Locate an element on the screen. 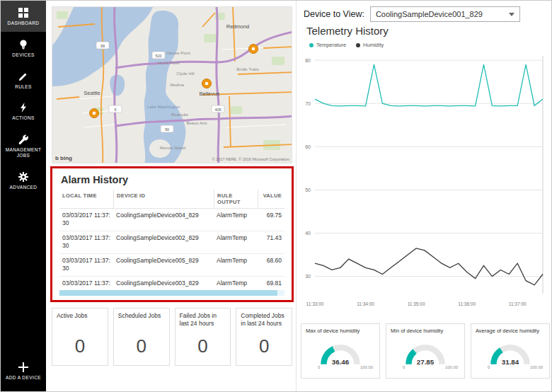  column-header: LOCAL TIME is located at coordinates (86, 199).